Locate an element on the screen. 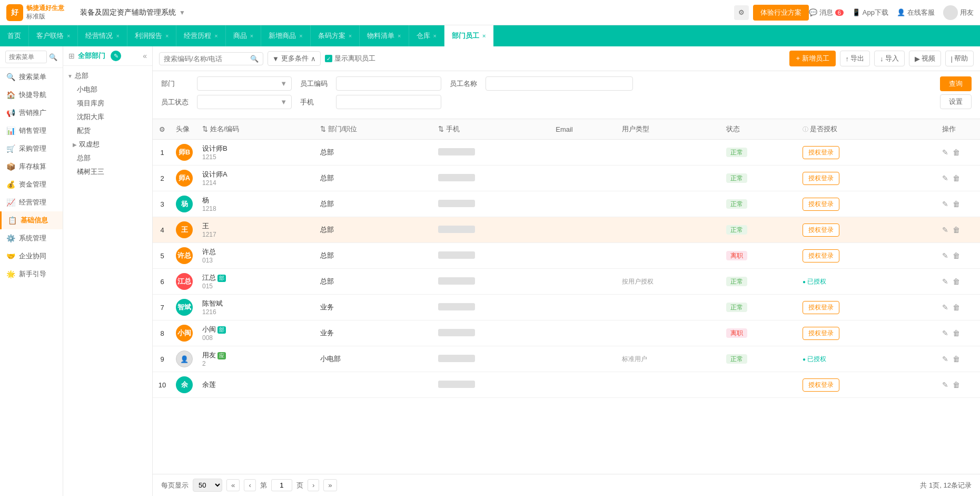  dept-leaf-zongbu: 总部 is located at coordinates (111, 158).